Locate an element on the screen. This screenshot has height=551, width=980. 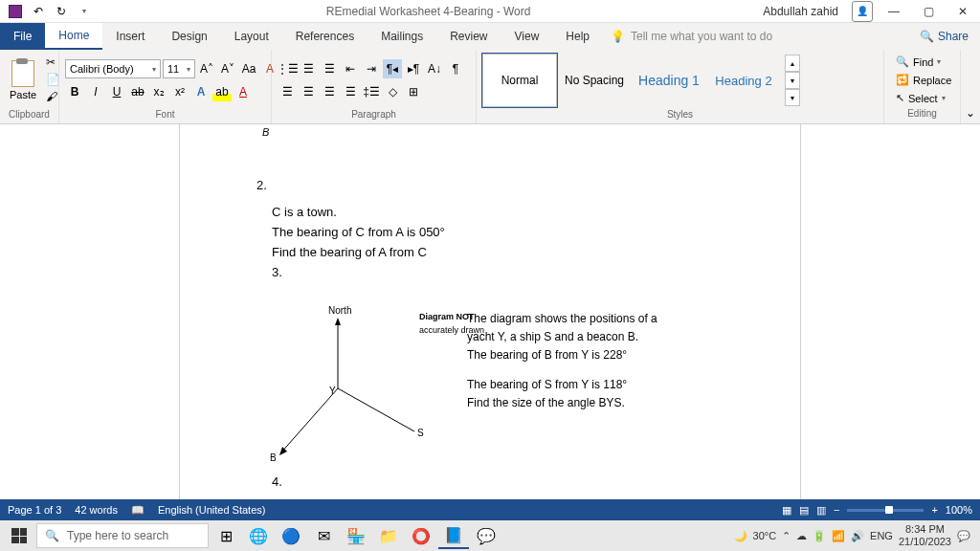
style-nospacing: No Spacing is located at coordinates (594, 80).